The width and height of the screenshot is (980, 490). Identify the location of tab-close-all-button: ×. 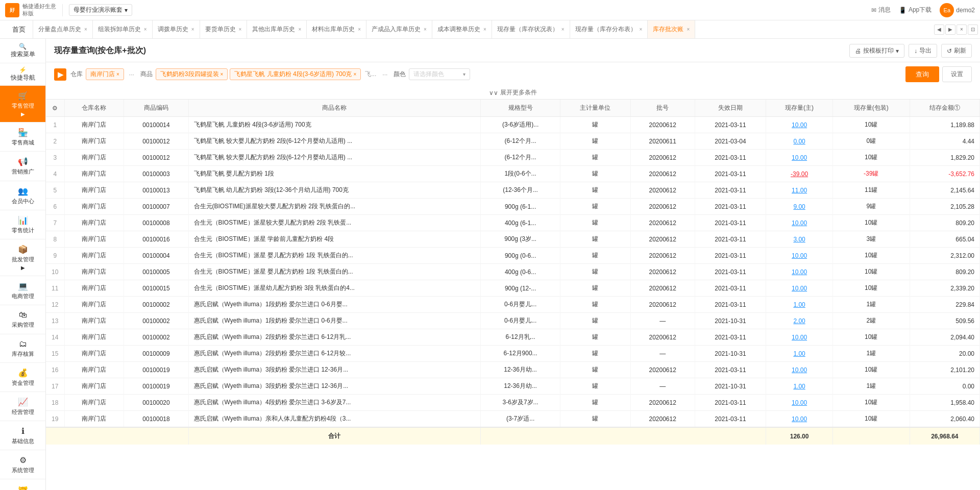
(962, 30).